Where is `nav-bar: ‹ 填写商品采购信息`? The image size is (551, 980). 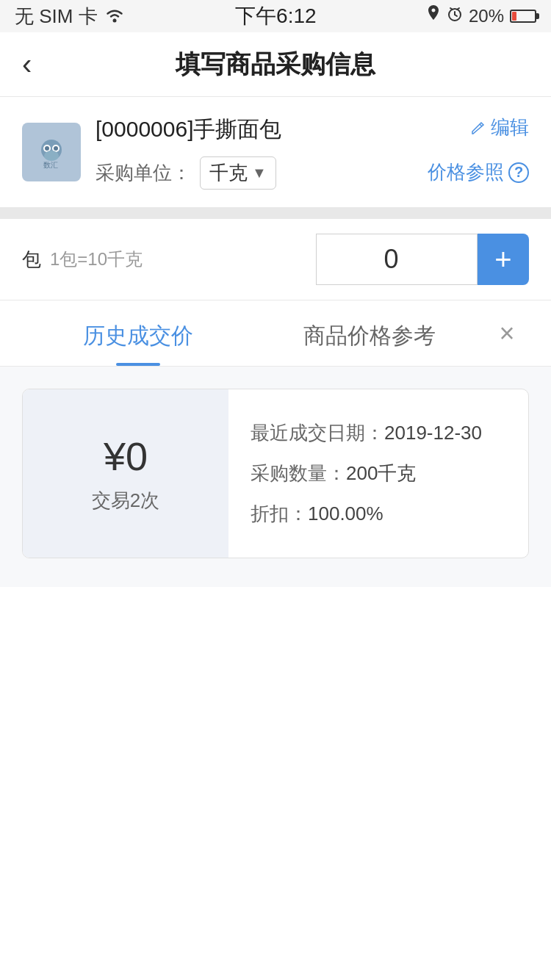 nav-bar: ‹ 填写商品采购信息 is located at coordinates (276, 65).